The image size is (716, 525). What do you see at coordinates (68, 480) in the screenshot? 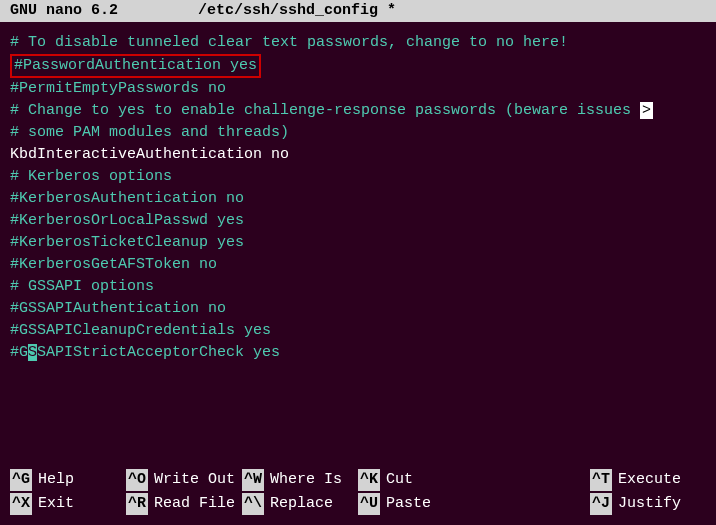
I see `shortcut-help: ^GHelp` at bounding box center [68, 480].